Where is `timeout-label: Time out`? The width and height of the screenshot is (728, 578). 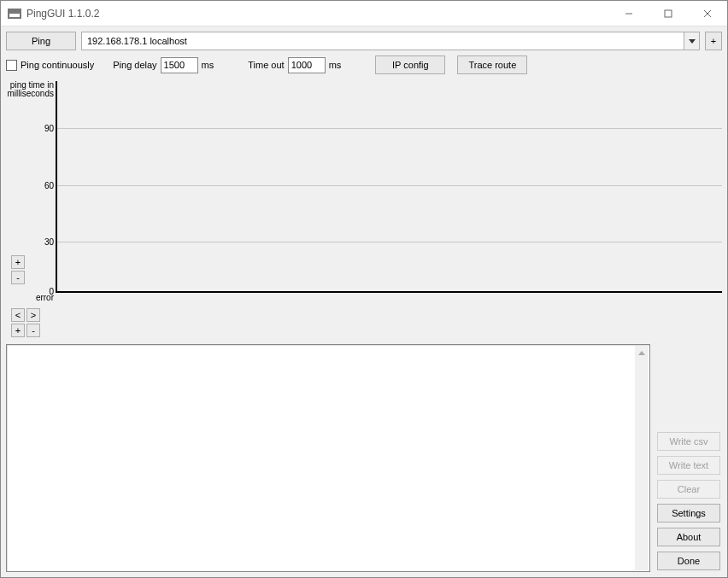
timeout-label: Time out is located at coordinates (266, 65).